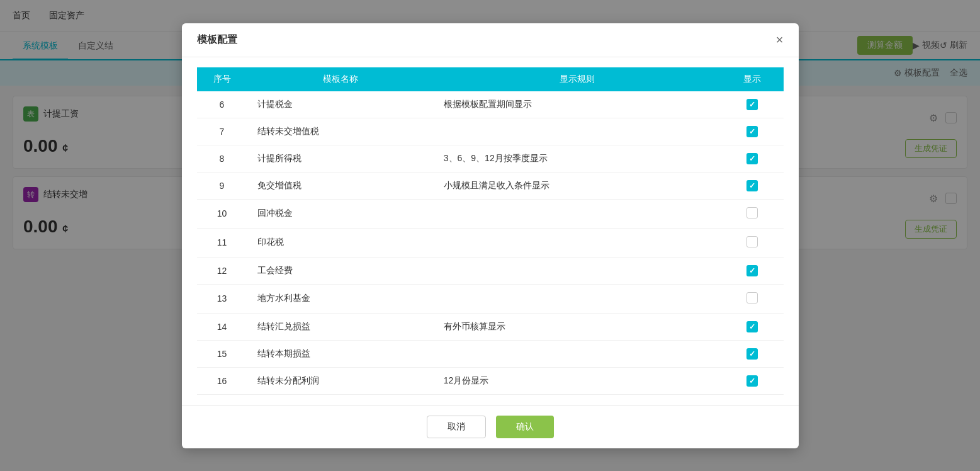 This screenshot has height=471, width=980. Describe the element at coordinates (456, 427) in the screenshot. I see `cancel-btn: 取消` at that location.